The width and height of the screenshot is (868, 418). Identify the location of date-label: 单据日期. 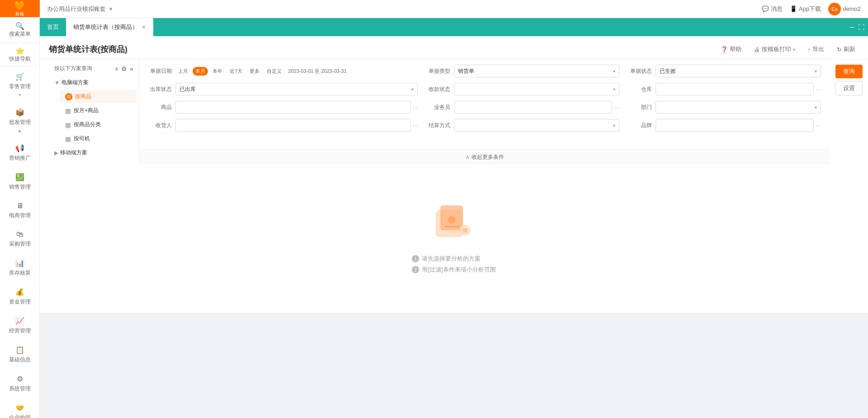
(160, 71).